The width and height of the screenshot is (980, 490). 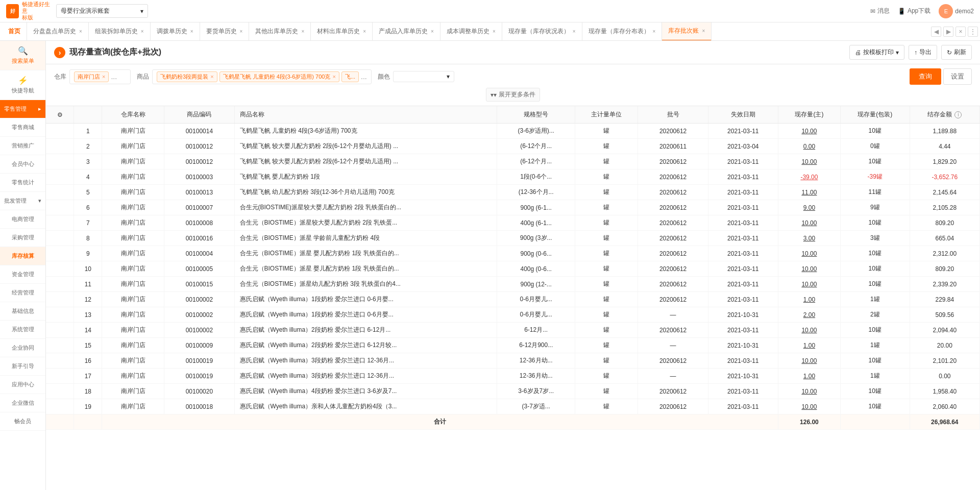 I want to click on th-gear: ⚙, so click(x=60, y=115).